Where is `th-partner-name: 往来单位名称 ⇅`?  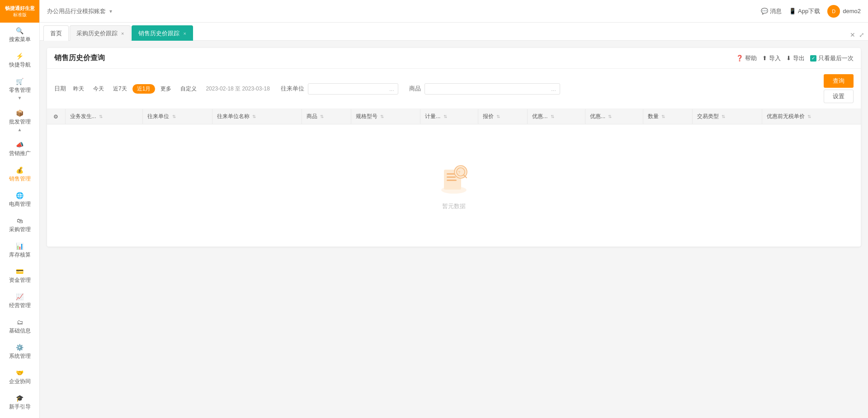
th-partner-name: 往来单位名称 ⇅ is located at coordinates (257, 117).